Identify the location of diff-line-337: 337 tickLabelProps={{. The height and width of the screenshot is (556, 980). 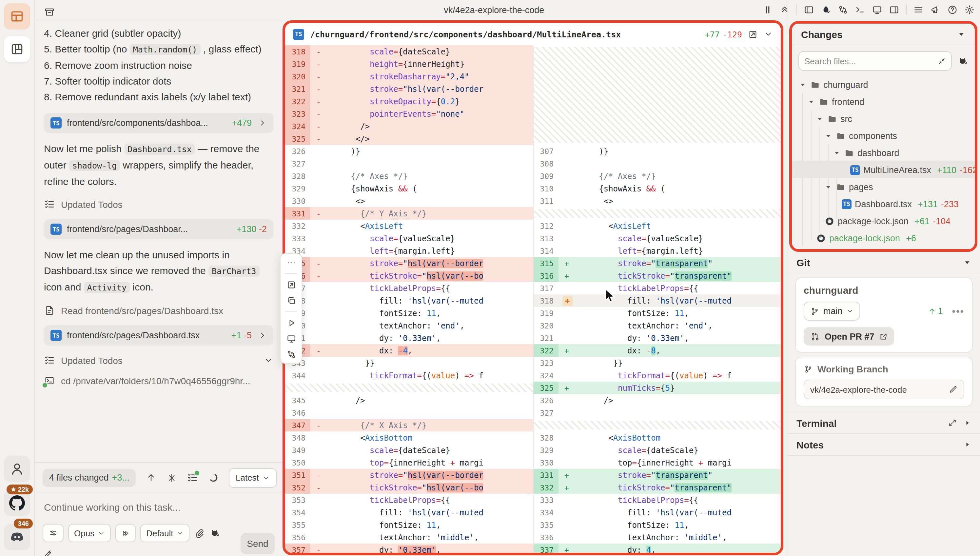
(409, 288).